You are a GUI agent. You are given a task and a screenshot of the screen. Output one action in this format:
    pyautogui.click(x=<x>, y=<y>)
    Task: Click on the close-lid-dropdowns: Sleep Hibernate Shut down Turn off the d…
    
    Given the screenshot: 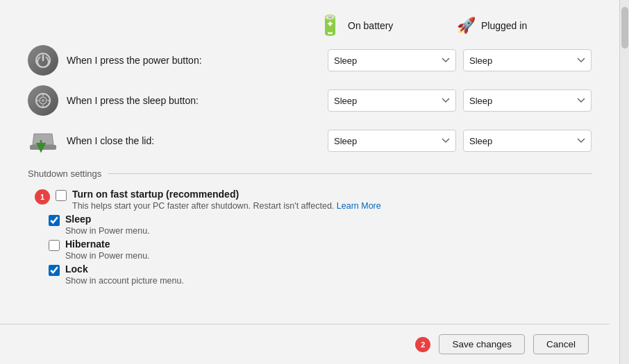 What is the action you would take?
    pyautogui.click(x=460, y=141)
    